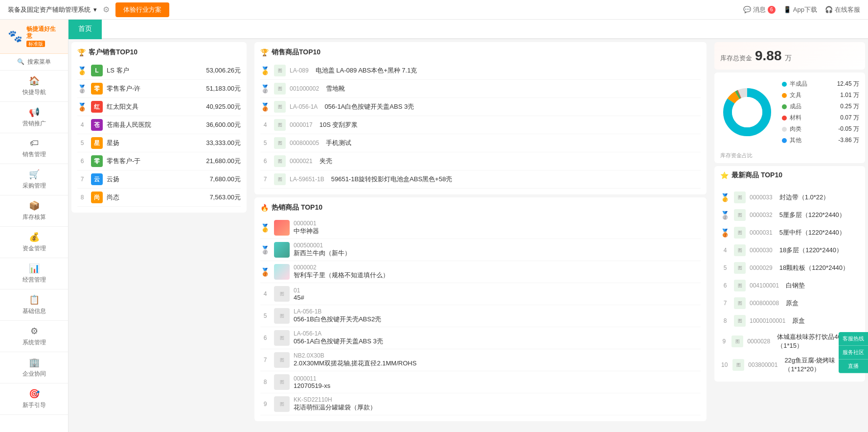 The height and width of the screenshot is (432, 868). Describe the element at coordinates (34, 62) in the screenshot. I see `search-nav-item: 🔍 搜索菜单` at that location.